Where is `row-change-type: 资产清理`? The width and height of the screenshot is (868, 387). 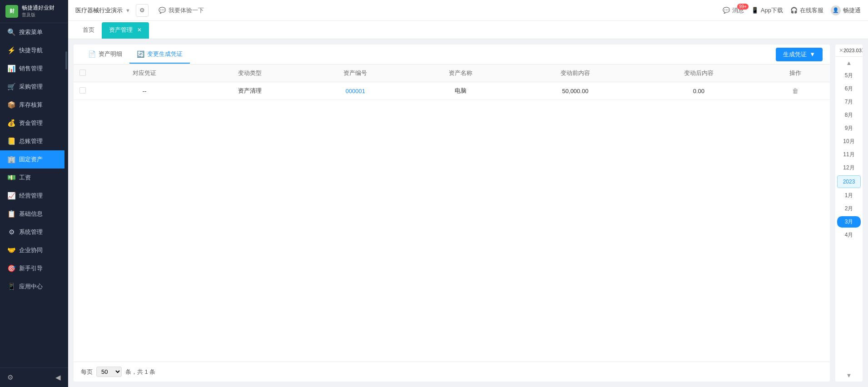 row-change-type: 资产清理 is located at coordinates (250, 91).